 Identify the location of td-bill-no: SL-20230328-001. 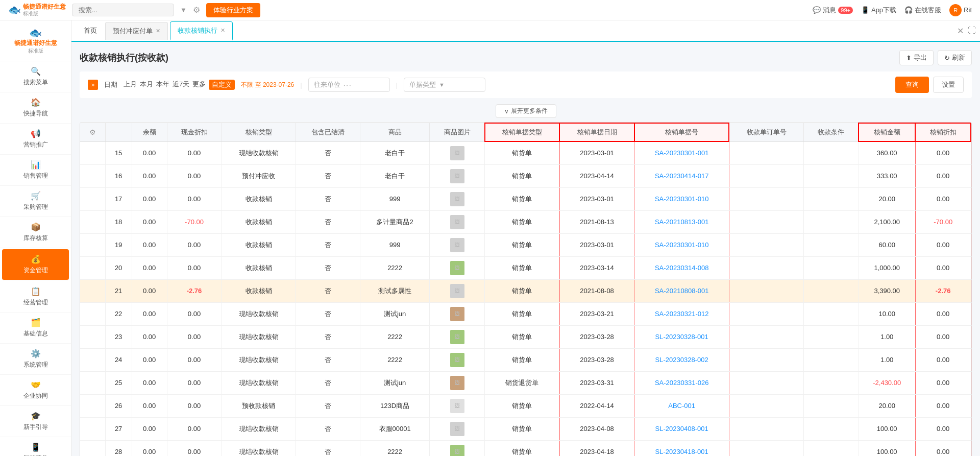
(682, 337).